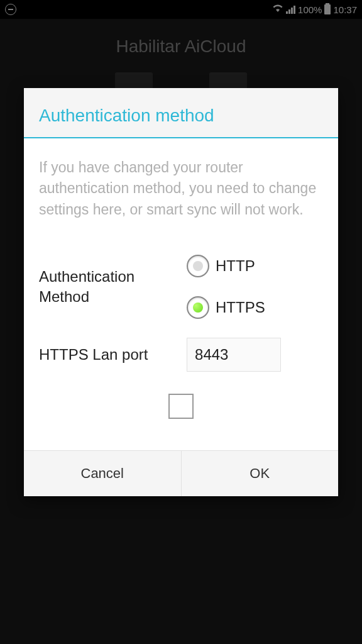 Image resolution: width=362 pixels, height=644 pixels. I want to click on auth-method-label: Authentication Method, so click(113, 287).